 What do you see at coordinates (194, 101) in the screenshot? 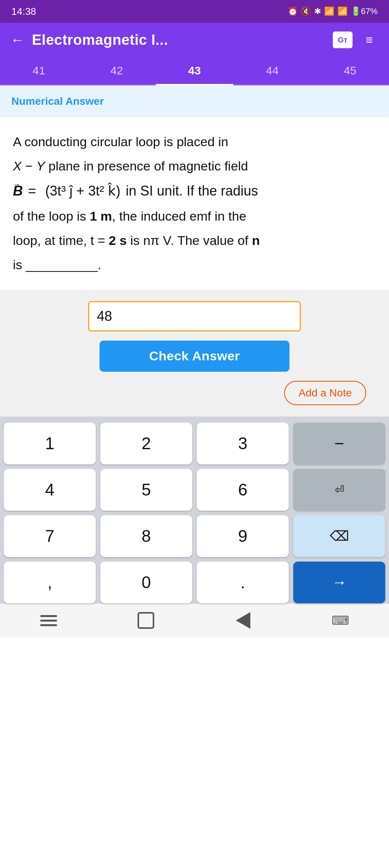
I see `question-type-label: Numerical Answer` at bounding box center [194, 101].